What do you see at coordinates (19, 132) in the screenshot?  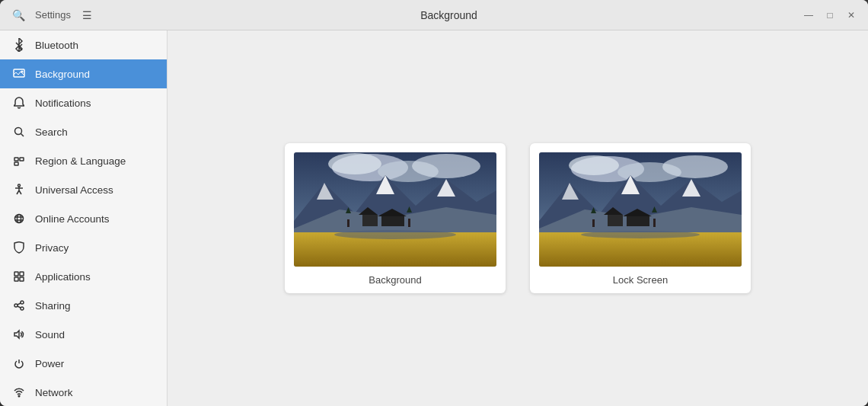 I see `search-sidebar-icon` at bounding box center [19, 132].